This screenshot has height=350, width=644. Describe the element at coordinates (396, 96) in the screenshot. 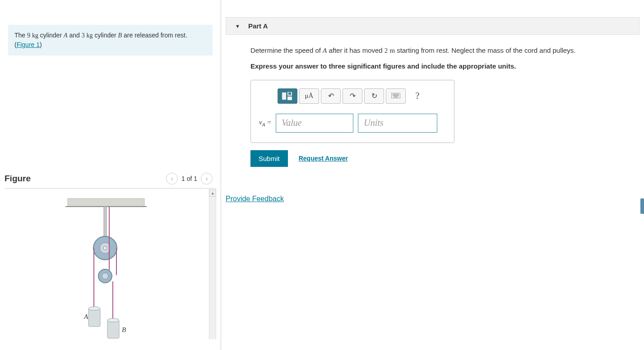

I see `keyboard-icon` at that location.